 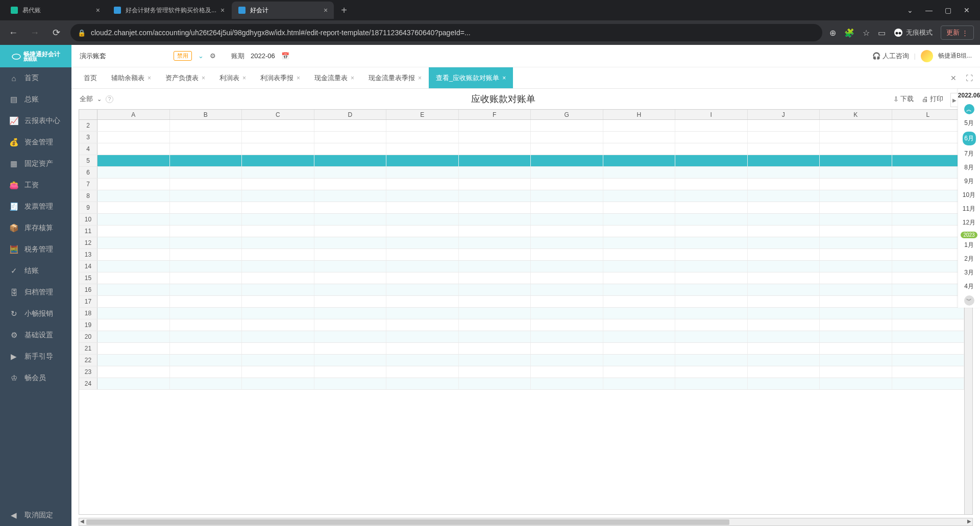 I want to click on cell-D5, so click(x=351, y=161).